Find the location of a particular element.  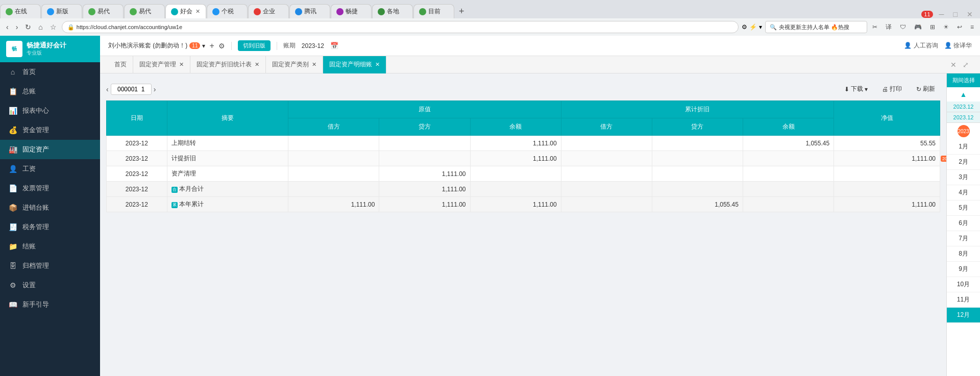

brightness-button: ☀ is located at coordinates (946, 27).